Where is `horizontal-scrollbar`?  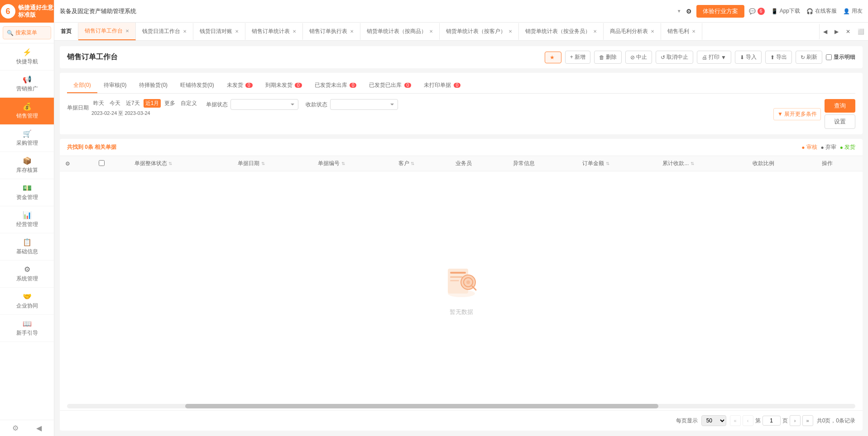 horizontal-scrollbar is located at coordinates (461, 406).